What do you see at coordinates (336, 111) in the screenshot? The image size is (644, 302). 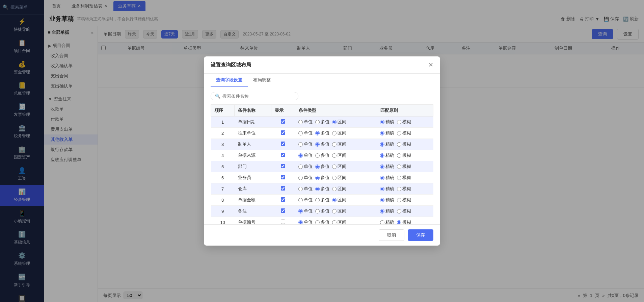 I see `th-type: 条件类型` at bounding box center [336, 111].